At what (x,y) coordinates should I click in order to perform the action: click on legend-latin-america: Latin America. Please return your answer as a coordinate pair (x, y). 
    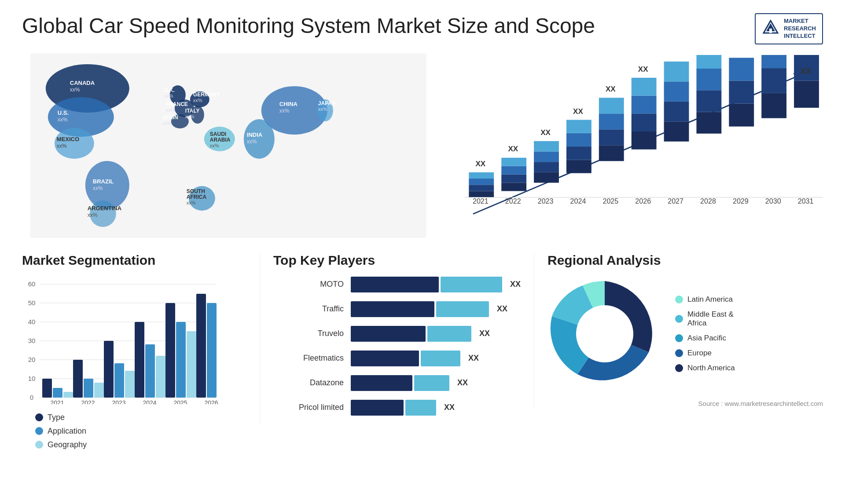
    Looking at the image, I should click on (705, 299).